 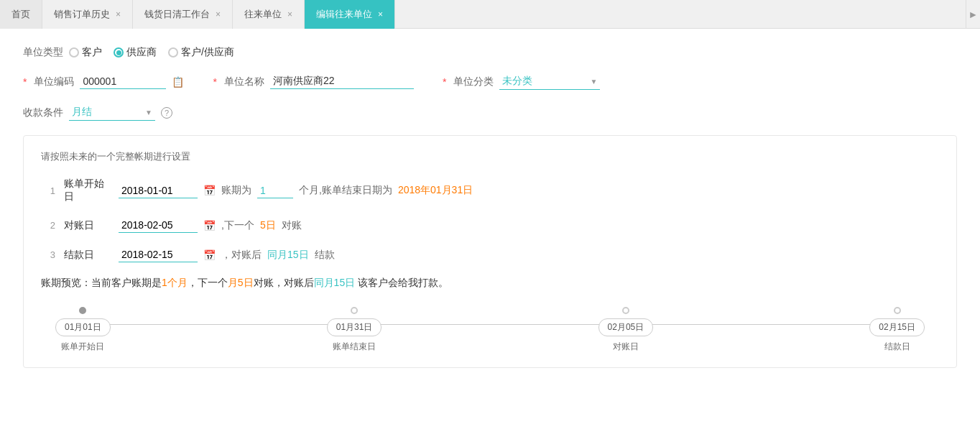 What do you see at coordinates (268, 226) in the screenshot?
I see `reconcile-highlight: 5日` at bounding box center [268, 226].